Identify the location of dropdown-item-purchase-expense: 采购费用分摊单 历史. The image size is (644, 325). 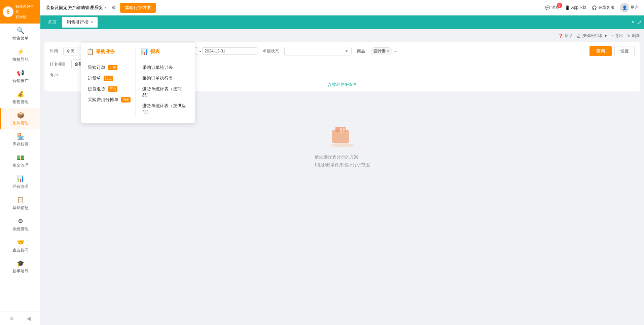
(111, 100).